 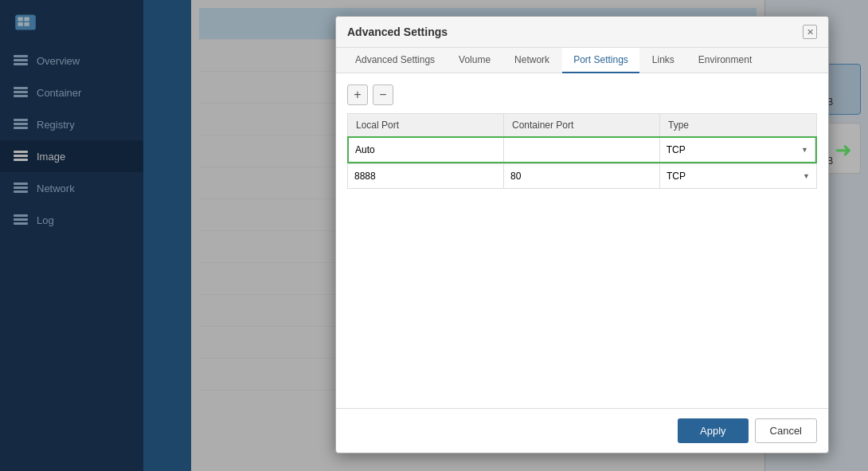 What do you see at coordinates (600, 61) in the screenshot?
I see `tab-port-settings: Port Settings` at bounding box center [600, 61].